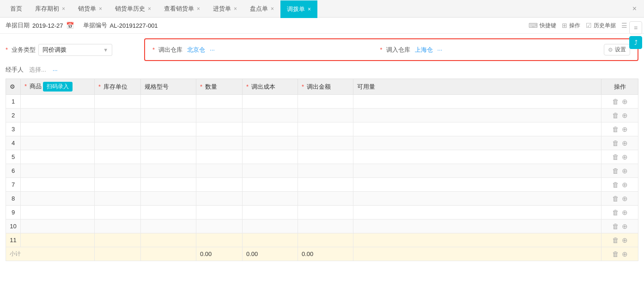  I want to click on delete-icon-3: 🗑, so click(615, 129).